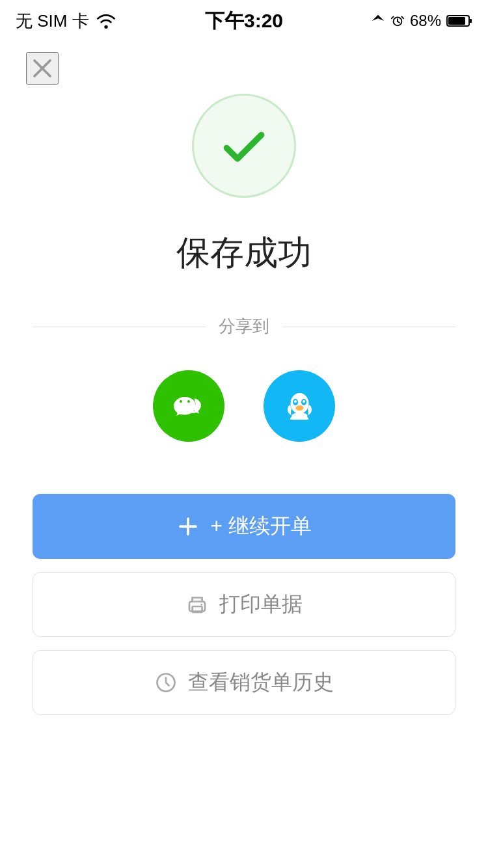 This screenshot has width=488, height=868. Describe the element at coordinates (197, 604) in the screenshot. I see `print-icon` at that location.